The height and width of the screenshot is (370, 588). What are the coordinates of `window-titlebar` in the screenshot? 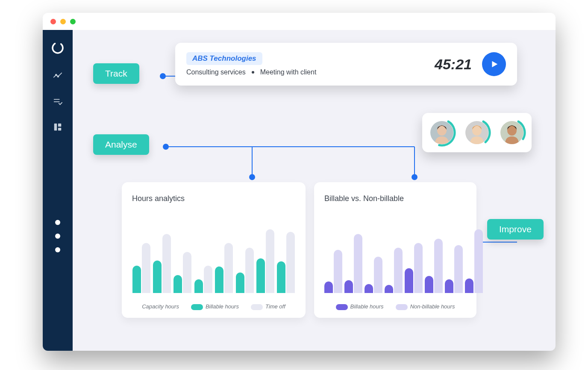 It's located at (299, 21).